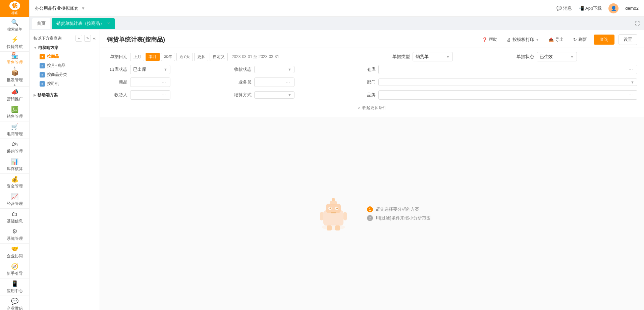 This screenshot has height=310, width=644. Describe the element at coordinates (88, 38) in the screenshot. I see `edit-scheme-btn: ✎` at that location.